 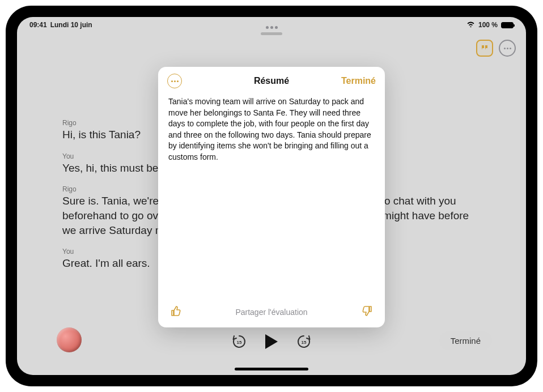 I want to click on status-right: 100 %, so click(x=490, y=25).